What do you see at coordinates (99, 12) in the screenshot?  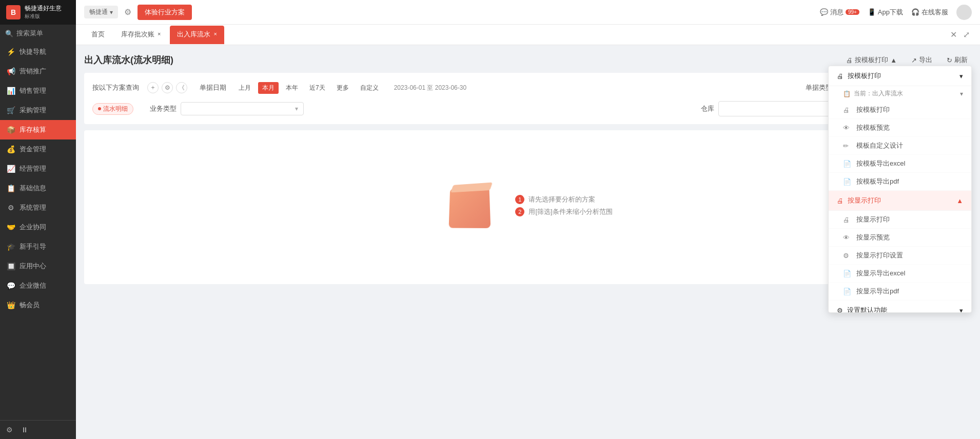 I see `user-name: 畅捷通` at bounding box center [99, 12].